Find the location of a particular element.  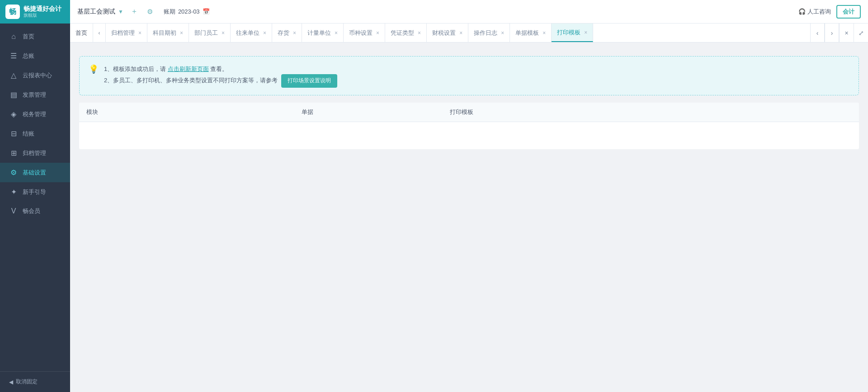

support-button: 🎧 人工咨询 is located at coordinates (815, 12).